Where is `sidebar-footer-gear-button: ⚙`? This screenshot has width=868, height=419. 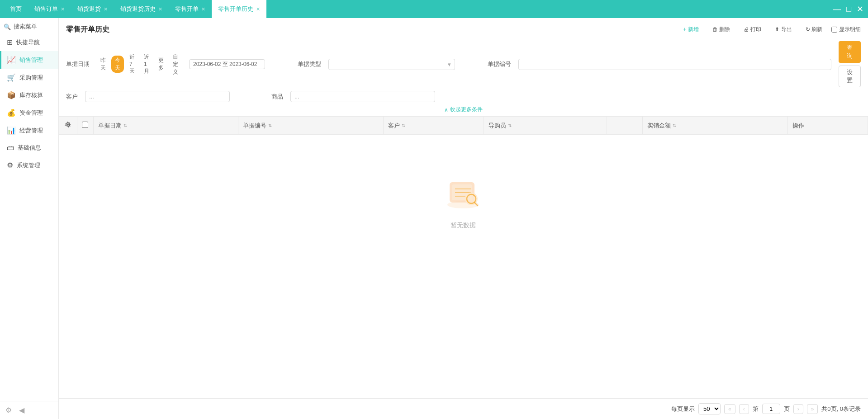
sidebar-footer-gear-button: ⚙ is located at coordinates (9, 410).